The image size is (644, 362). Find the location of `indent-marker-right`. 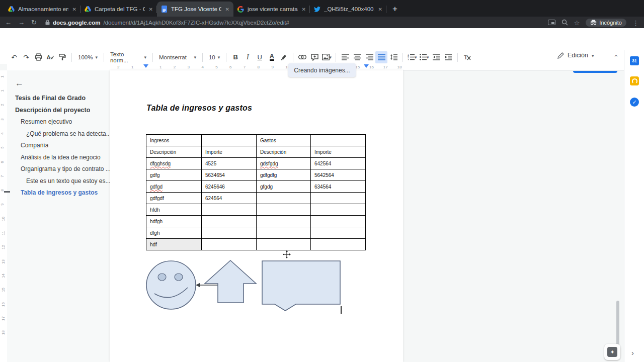

indent-marker-right is located at coordinates (366, 66).